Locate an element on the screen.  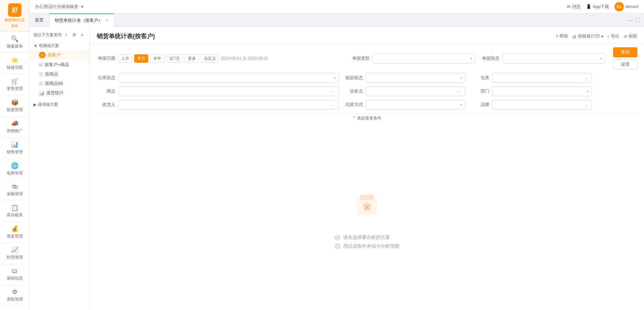
baseinfo-icon: 🗂 is located at coordinates (15, 271).